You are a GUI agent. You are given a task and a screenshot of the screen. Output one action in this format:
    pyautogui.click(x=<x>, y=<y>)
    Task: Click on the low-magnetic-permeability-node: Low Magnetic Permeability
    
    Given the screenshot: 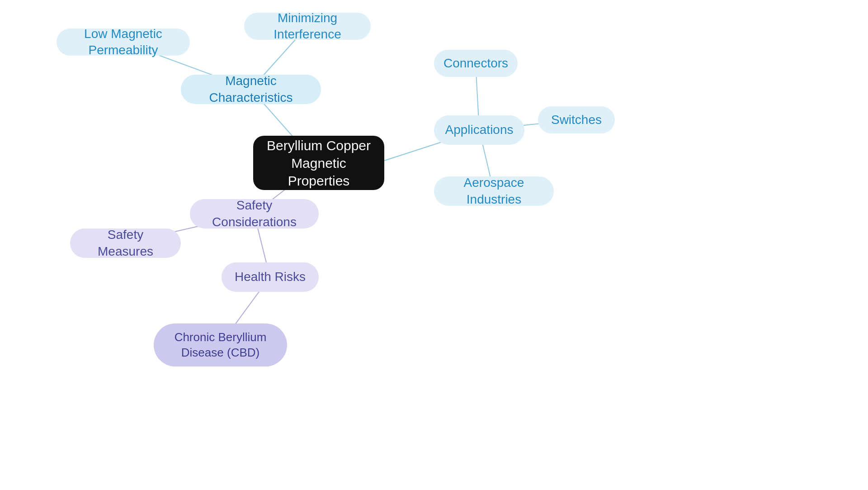 What is the action you would take?
    pyautogui.click(x=123, y=42)
    